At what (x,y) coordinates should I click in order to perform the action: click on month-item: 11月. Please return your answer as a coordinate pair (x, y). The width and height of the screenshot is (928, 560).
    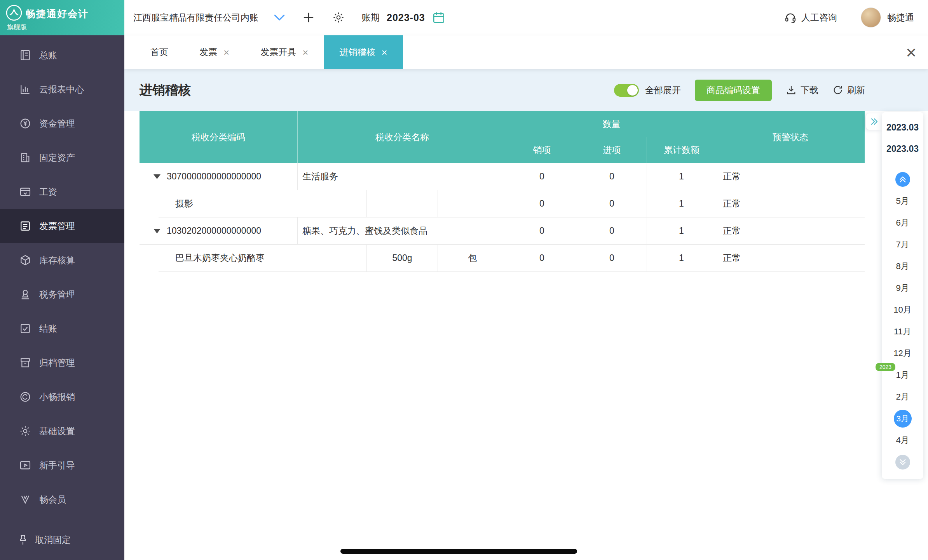
    Looking at the image, I should click on (902, 332).